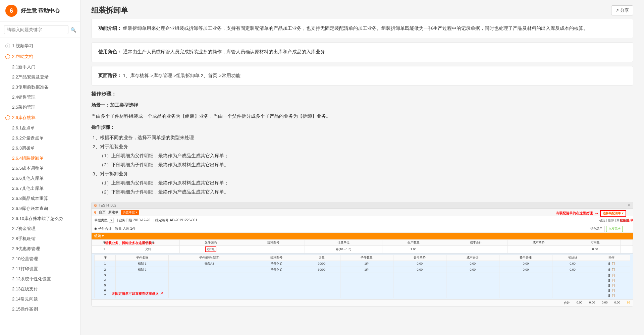 The height and width of the screenshot is (335, 644). What do you see at coordinates (40, 46) in the screenshot?
I see `sidebar-item-video: + 1.视频学习` at bounding box center [40, 46].